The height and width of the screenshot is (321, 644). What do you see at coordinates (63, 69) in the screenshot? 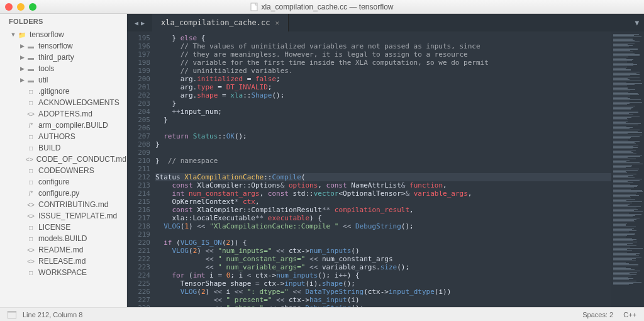
I see `tree-folder: ▶▬tools` at bounding box center [63, 69].